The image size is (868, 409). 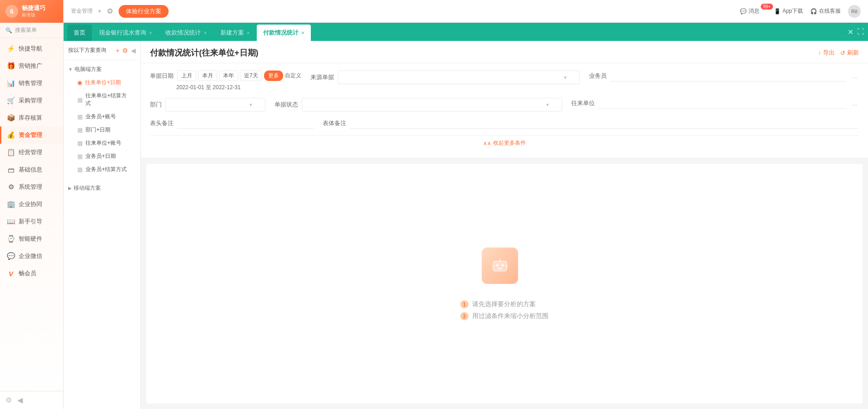 I want to click on pc-section: ▼ 电脑端方案 ◉ 往来单位+日期 ▦ 往来单位+结算方式 ▦ 业务员+账号, so click(x=102, y=120).